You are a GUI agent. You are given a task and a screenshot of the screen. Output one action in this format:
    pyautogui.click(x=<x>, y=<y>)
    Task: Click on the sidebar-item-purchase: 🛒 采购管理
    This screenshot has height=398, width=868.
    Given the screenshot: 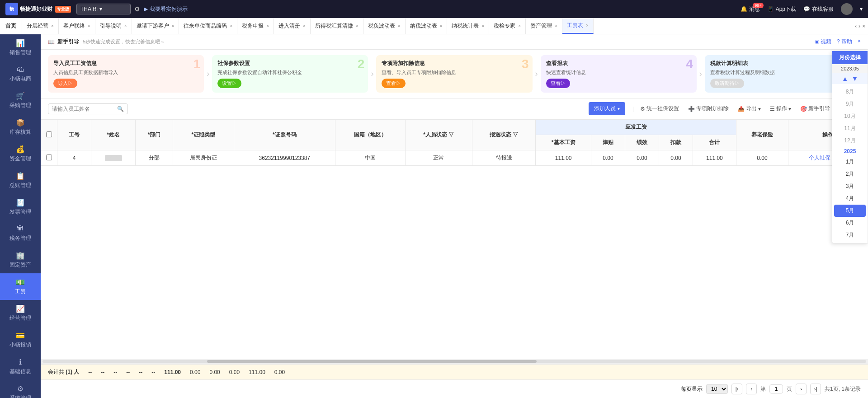 What is the action you would take?
    pyautogui.click(x=20, y=100)
    